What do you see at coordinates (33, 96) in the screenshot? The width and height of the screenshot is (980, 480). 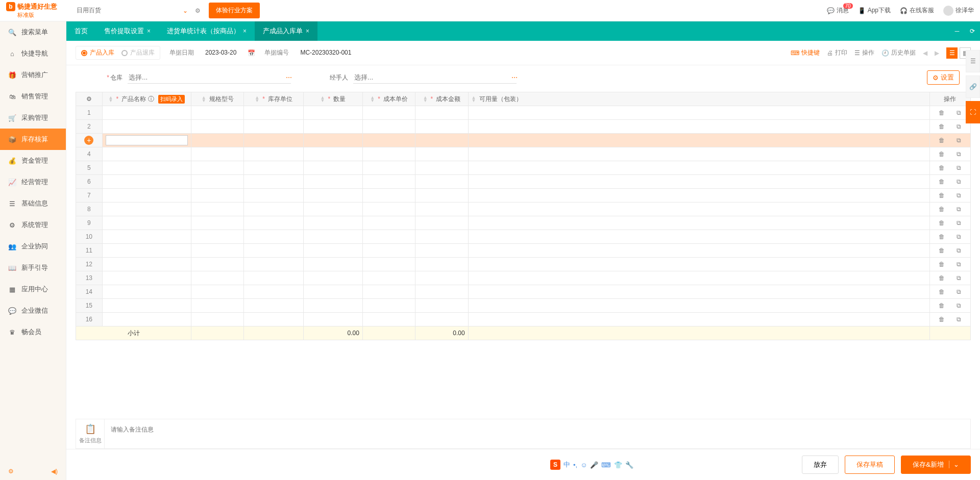 I see `sidebar-item-sales: 🛍销售管理` at bounding box center [33, 96].